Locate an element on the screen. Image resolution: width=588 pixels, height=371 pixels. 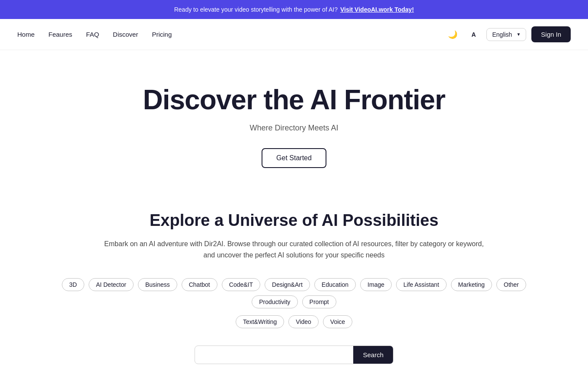
tag-productivity: Productivity is located at coordinates (275, 302).